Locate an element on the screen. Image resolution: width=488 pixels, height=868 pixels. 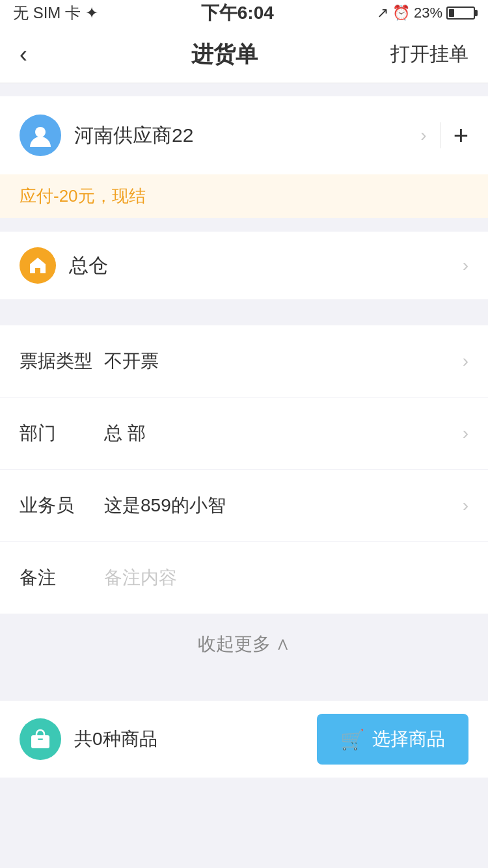
supplier-chevron-icon: › is located at coordinates (423, 135).